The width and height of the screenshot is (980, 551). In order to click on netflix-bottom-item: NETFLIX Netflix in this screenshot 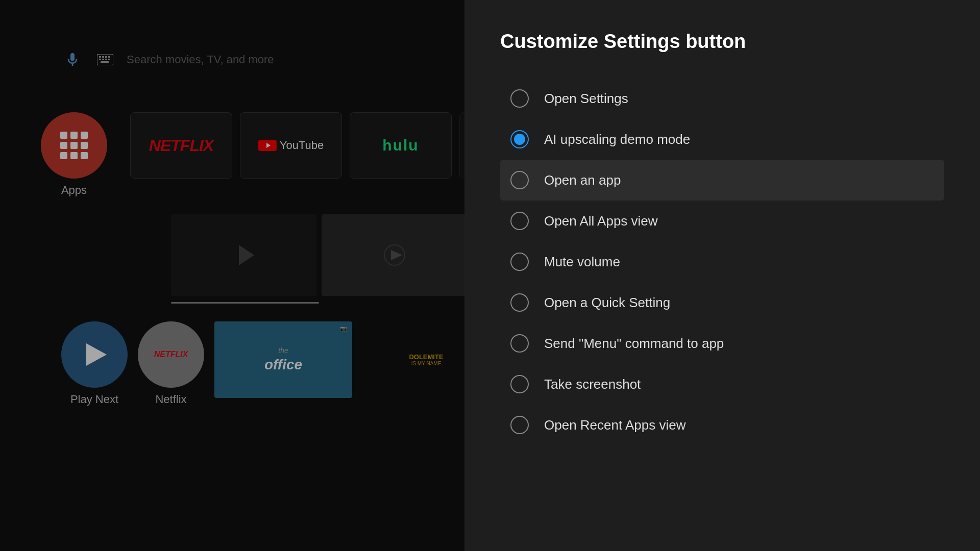, I will do `click(171, 364)`.